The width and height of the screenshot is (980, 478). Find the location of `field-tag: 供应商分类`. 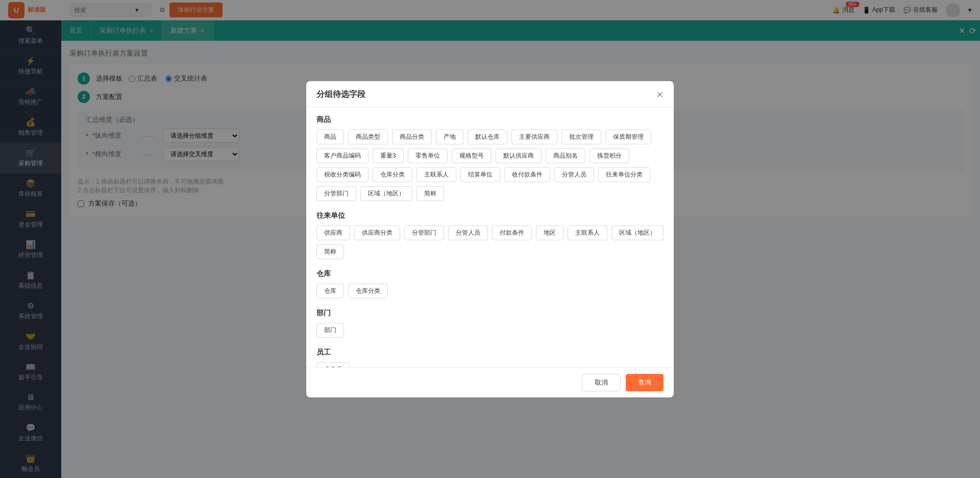

field-tag: 供应商分类 is located at coordinates (377, 233).